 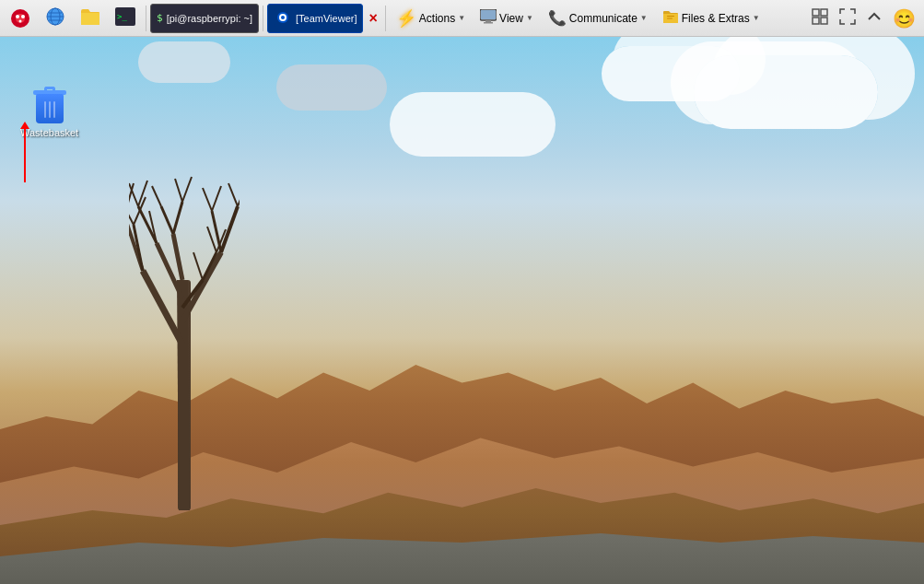 What do you see at coordinates (20, 18) in the screenshot?
I see `rpi-menu-button` at bounding box center [20, 18].